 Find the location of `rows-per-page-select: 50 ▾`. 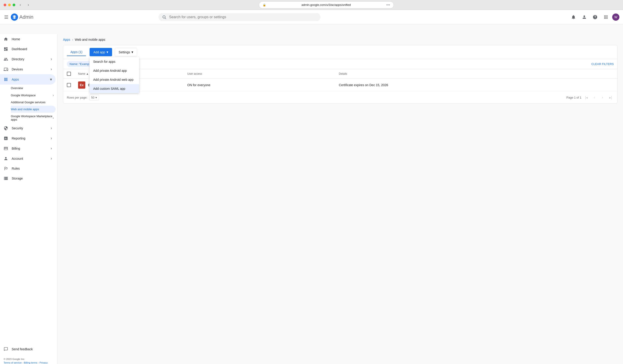

rows-per-page-select: 50 ▾ is located at coordinates (94, 97).